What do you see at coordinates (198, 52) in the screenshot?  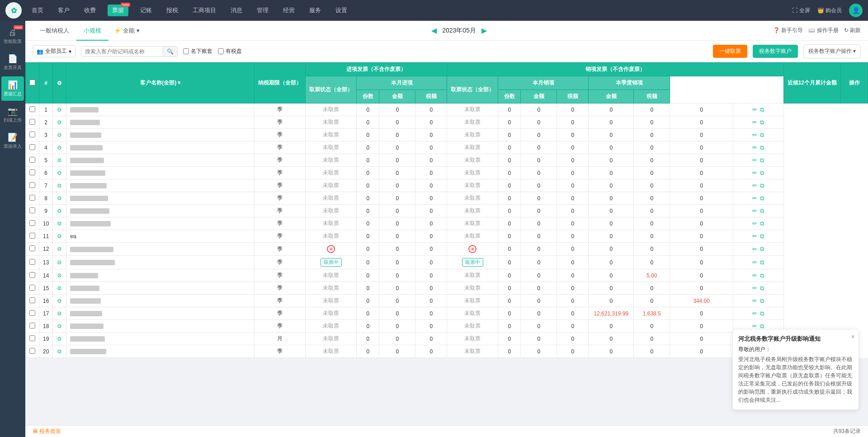 I see `checkbox-sub-account: 名下账套` at bounding box center [198, 52].